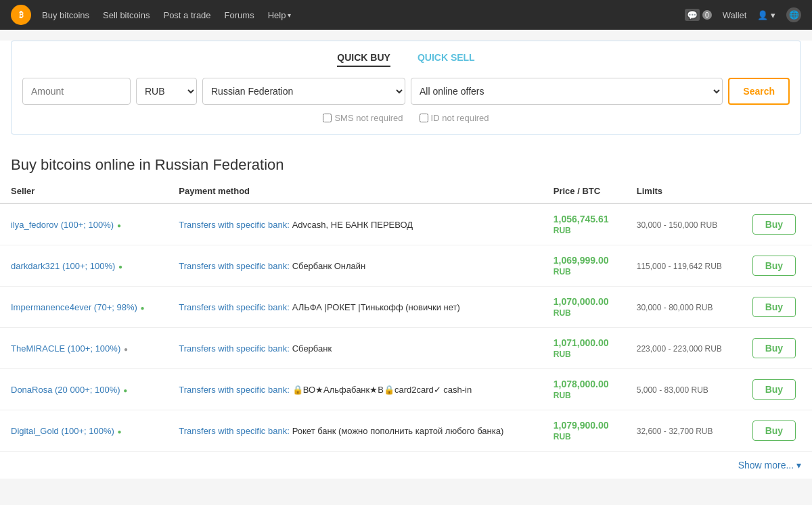  Describe the element at coordinates (562, 437) in the screenshot. I see `price-currency-5: RUB` at that location.